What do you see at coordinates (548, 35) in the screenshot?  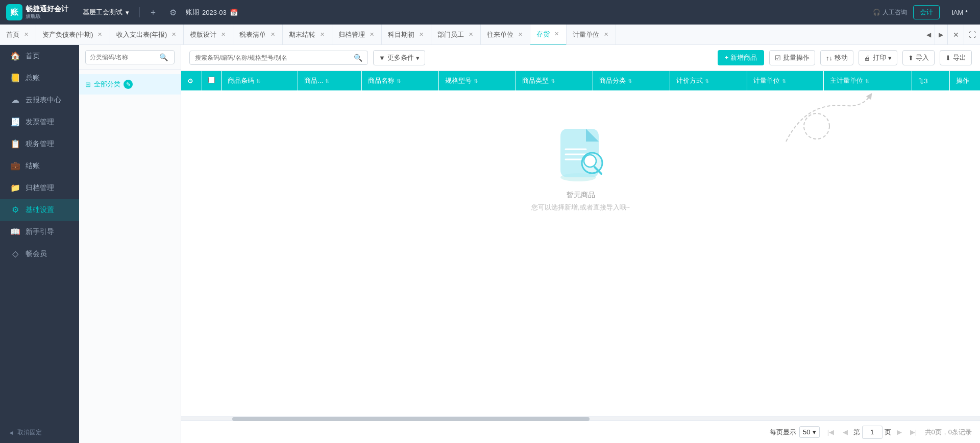 I see `tab-inventory: 存货 ✕` at bounding box center [548, 35].